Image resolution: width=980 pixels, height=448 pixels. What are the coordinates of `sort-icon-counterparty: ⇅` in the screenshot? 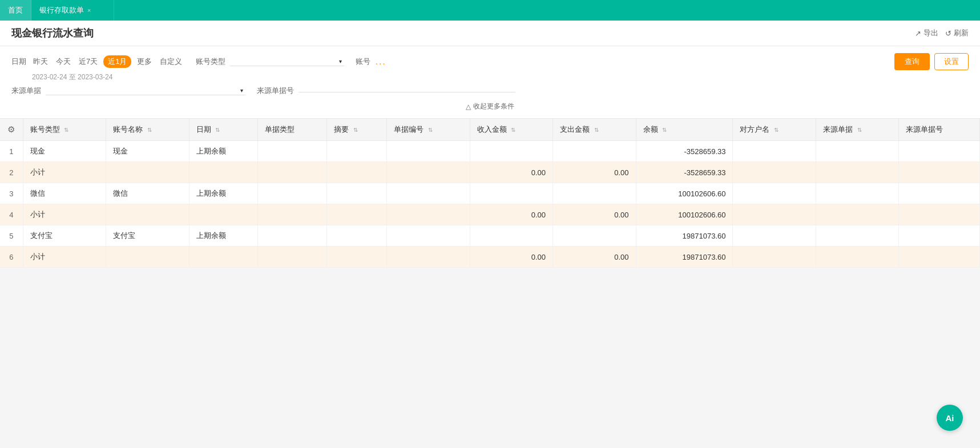 It's located at (776, 130).